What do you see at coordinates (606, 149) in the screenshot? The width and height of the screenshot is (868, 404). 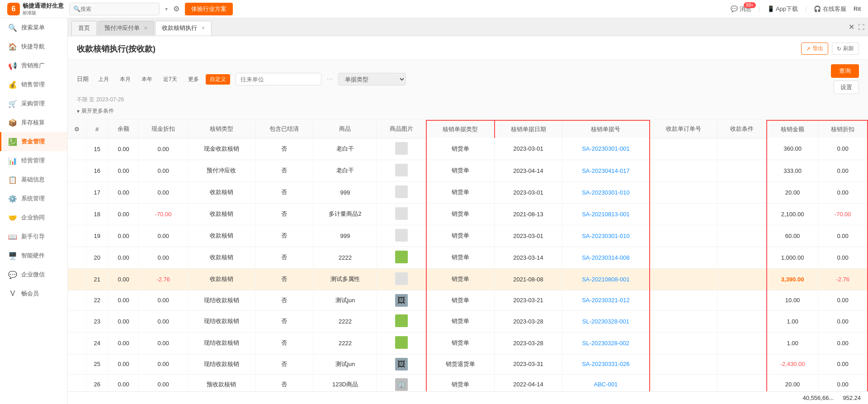 I see `row-writeoff-doc-no: SA-20230301-001` at bounding box center [606, 149].